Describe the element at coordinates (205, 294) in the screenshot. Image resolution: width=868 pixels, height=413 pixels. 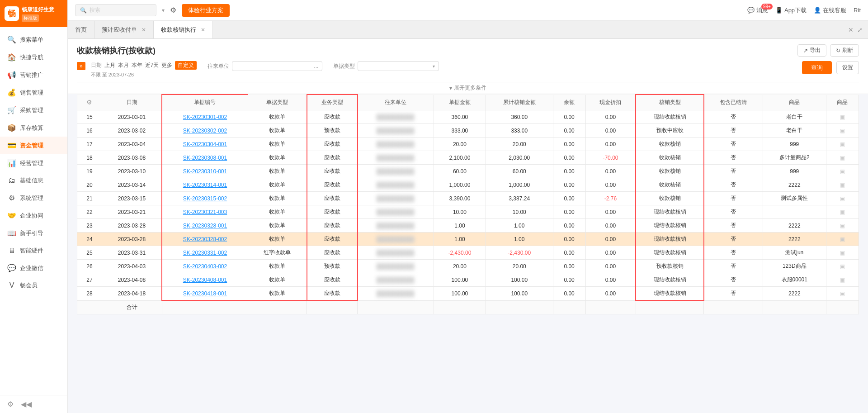
I see `doc-no-link: SK-20230418-001` at that location.